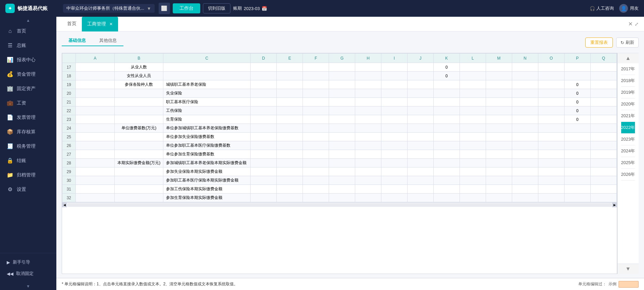 The width and height of the screenshot is (644, 290). I want to click on tab-close-icon: ✕, so click(111, 24).